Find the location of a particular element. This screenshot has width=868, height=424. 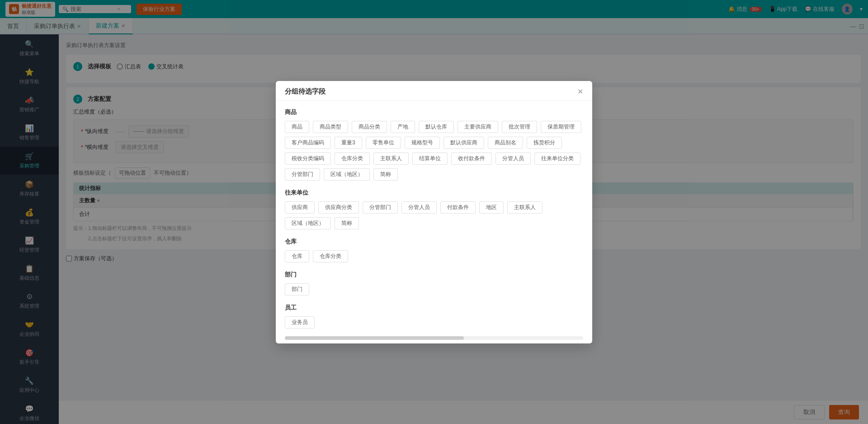

field-region-partner: 区域（地区） is located at coordinates (308, 224).